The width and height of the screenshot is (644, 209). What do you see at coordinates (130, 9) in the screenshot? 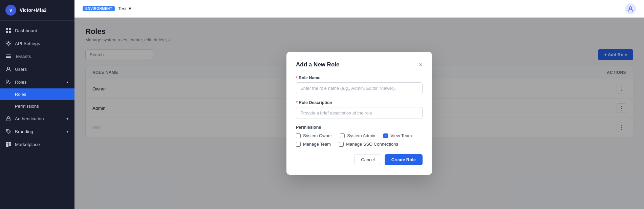
I see `chevron-down-icon-env: ▼` at bounding box center [130, 9].